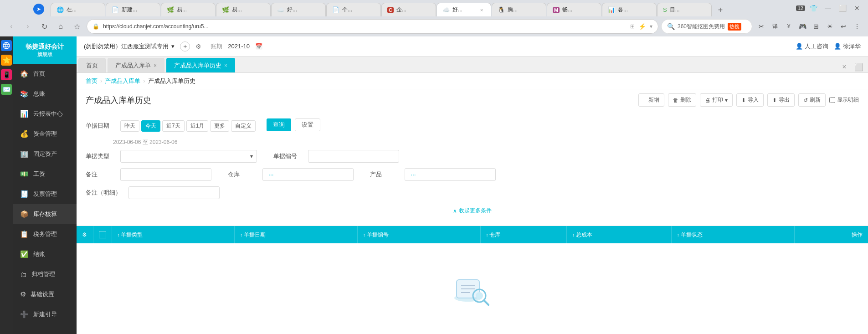  What do you see at coordinates (720, 10) in the screenshot?
I see `new-tab-button: +` at bounding box center [720, 10].